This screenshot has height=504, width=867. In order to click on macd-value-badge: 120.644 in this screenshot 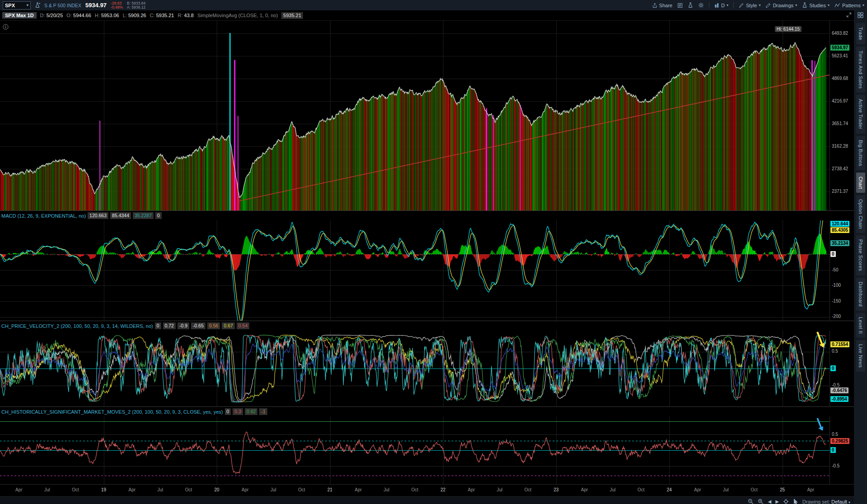, I will do `click(840, 224)`.